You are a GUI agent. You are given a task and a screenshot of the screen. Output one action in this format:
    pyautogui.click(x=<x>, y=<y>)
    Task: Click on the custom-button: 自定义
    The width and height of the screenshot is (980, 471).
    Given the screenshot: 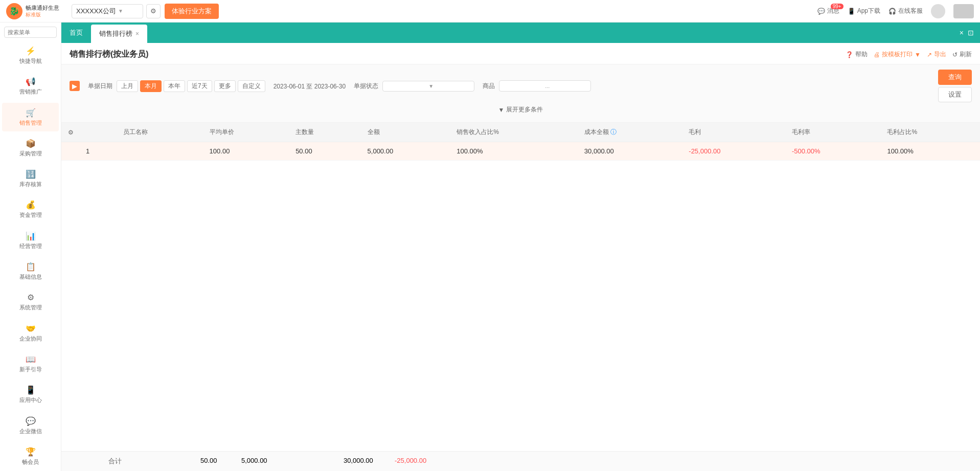 What is the action you would take?
    pyautogui.click(x=252, y=86)
    